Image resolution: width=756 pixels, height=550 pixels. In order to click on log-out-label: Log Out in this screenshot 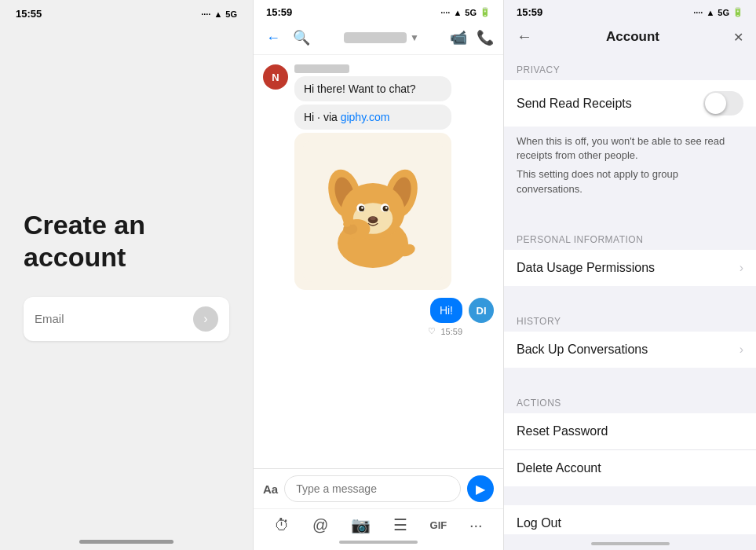, I will do `click(630, 523)`.